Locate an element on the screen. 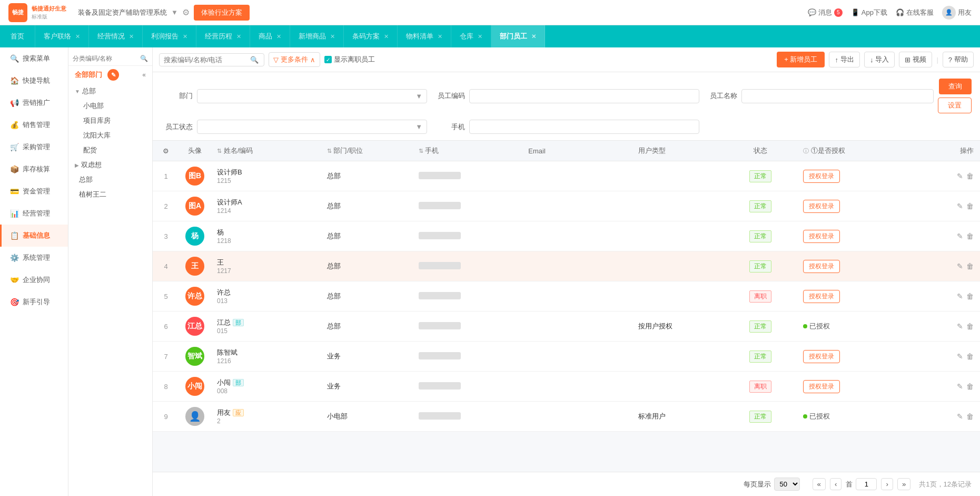 The height and width of the screenshot is (496, 980). col-settings: ⚙ is located at coordinates (166, 151).